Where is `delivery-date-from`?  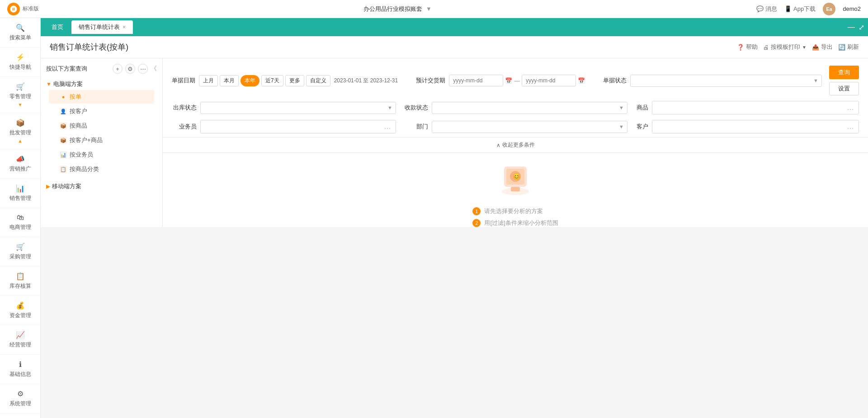 delivery-date-from is located at coordinates (476, 81).